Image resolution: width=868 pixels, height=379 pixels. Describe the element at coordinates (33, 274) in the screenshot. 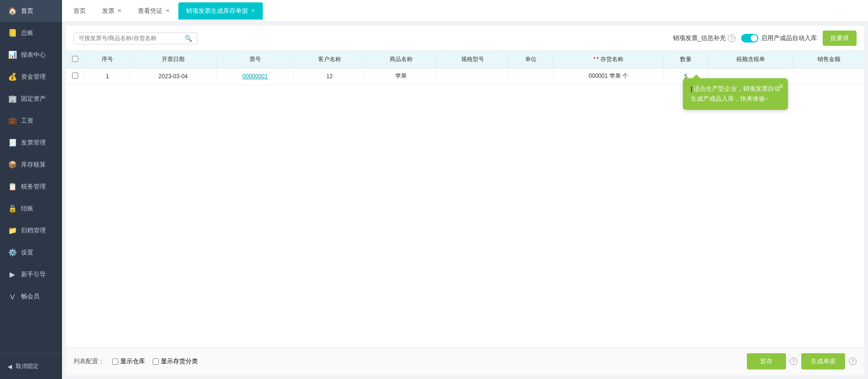

I see `sidebar-label-guide: 新手引导` at that location.